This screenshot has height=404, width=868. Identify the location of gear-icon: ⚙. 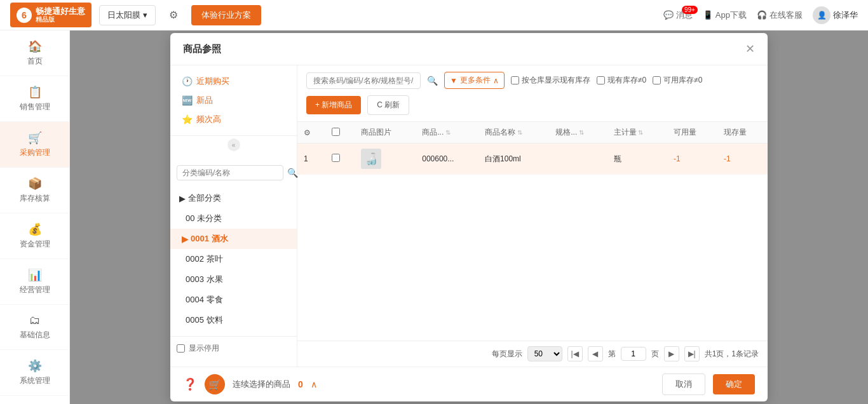
(173, 15).